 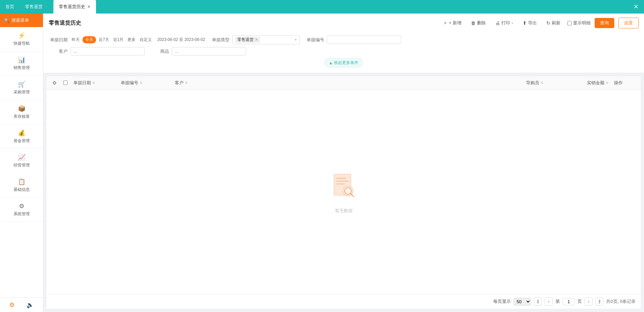 What do you see at coordinates (181, 40) in the screenshot?
I see `date-range-display: 2023-06-02 至 2023-06-02` at bounding box center [181, 40].